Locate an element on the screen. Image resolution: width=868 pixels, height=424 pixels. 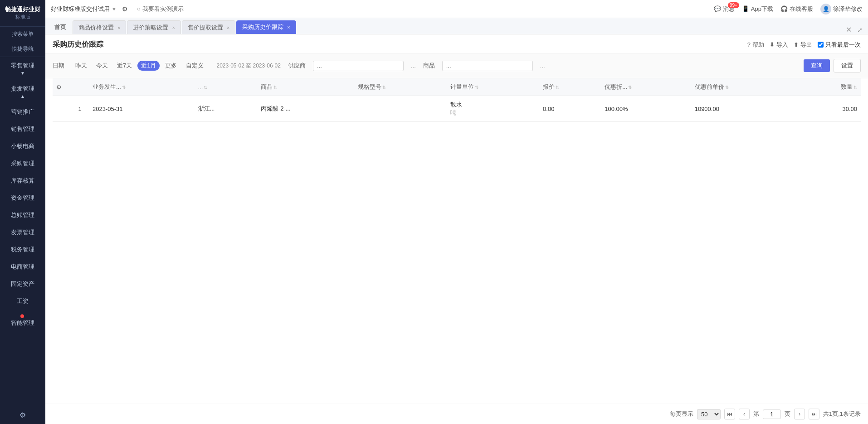
sidebar-item-ecommerce-small: 小畅电商 is located at coordinates (23, 146).